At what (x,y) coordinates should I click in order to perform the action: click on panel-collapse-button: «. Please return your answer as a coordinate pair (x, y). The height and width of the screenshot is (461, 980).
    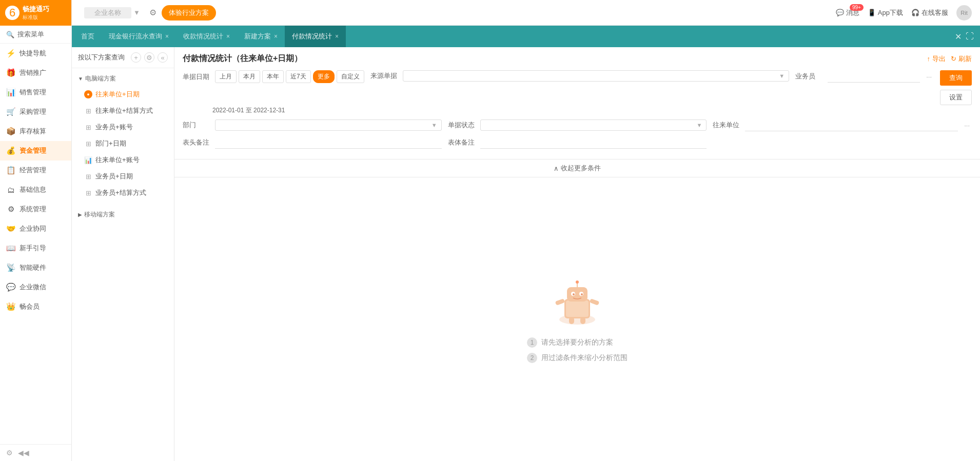
    Looking at the image, I should click on (163, 57).